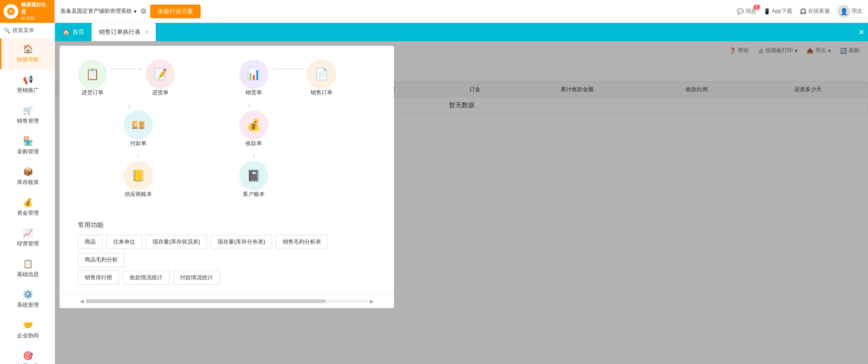 The width and height of the screenshot is (868, 364). Describe the element at coordinates (36, 8) in the screenshot. I see `logo-title: 畅康通好生意` at that location.